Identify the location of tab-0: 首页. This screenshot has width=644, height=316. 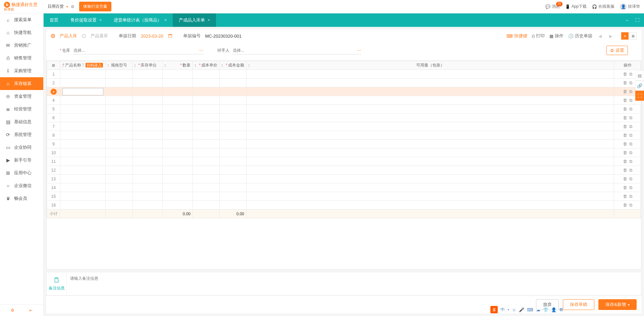
(54, 20).